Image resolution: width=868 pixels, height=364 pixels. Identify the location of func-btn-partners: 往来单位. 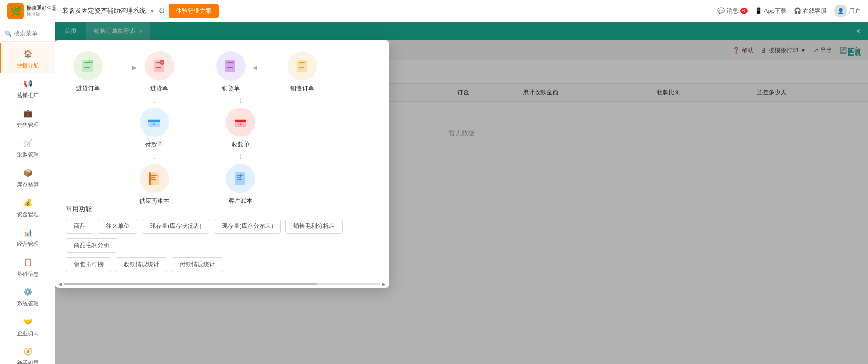
(118, 226).